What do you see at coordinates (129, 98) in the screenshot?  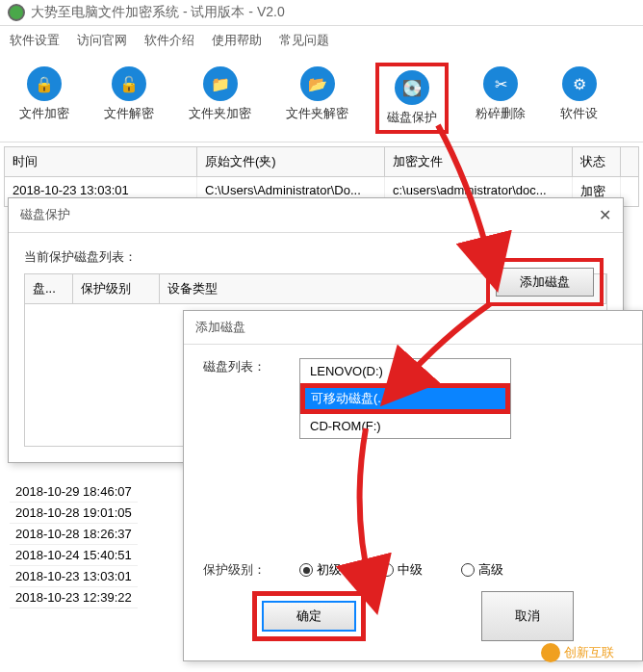 I see `tool-file-decrypt: 🔓 文件解密` at bounding box center [129, 98].